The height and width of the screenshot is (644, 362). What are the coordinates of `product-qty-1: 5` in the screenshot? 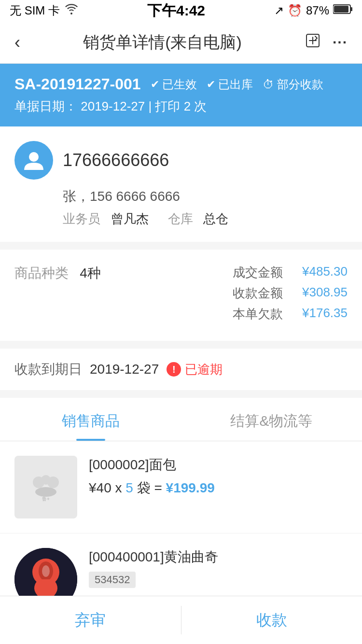 It's located at (129, 488).